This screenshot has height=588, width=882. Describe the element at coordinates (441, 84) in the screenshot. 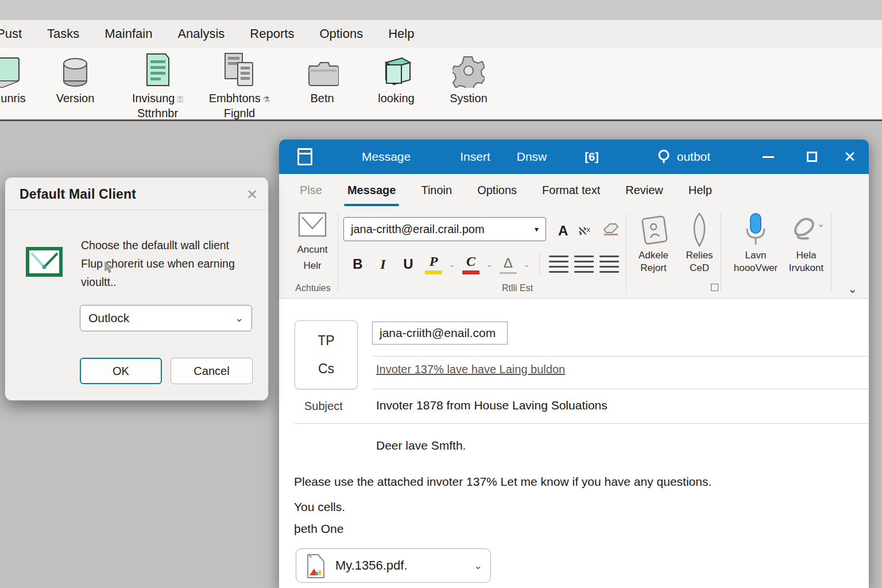

I see `toolbar: unris Version Invisung⚿ Sttrhnbr Embhton…` at that location.